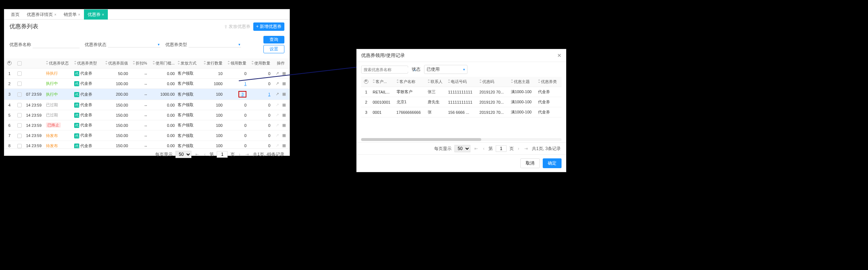  I want to click on cancel-button: 取消, so click(530, 163).